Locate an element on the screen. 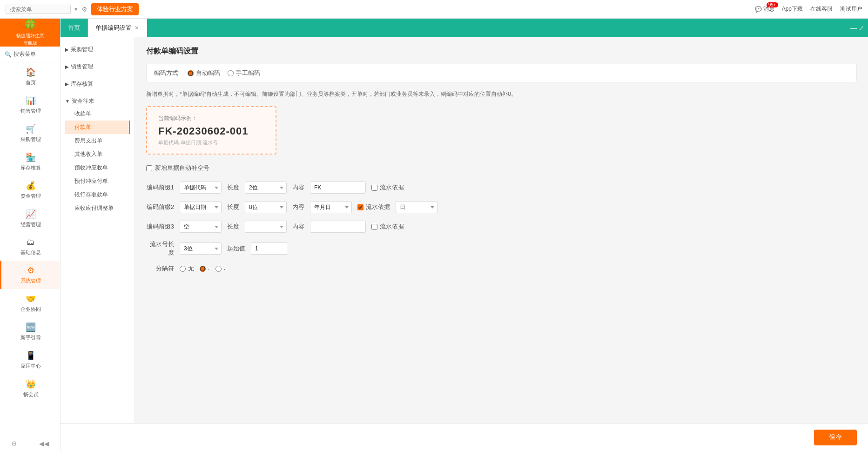 Image resolution: width=868 pixels, height=451 pixels. sep-dash-radio is located at coordinates (219, 269).